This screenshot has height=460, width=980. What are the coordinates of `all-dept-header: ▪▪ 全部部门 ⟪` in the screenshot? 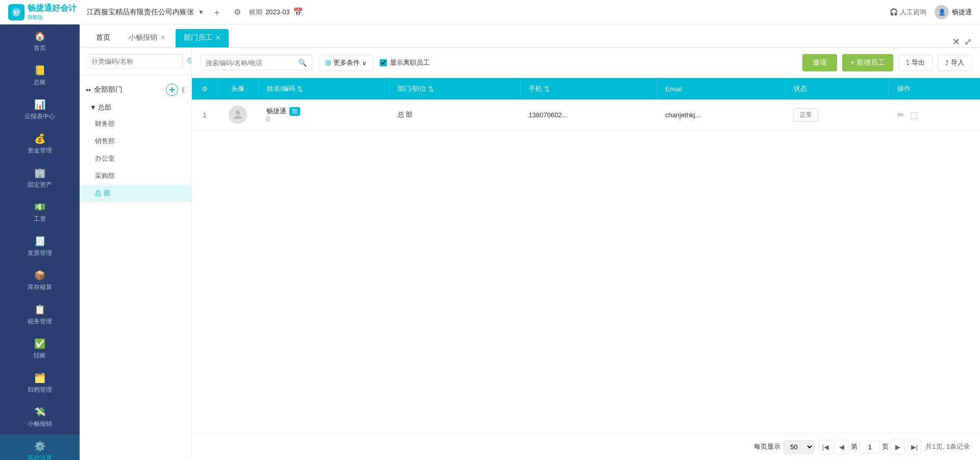 It's located at (136, 90).